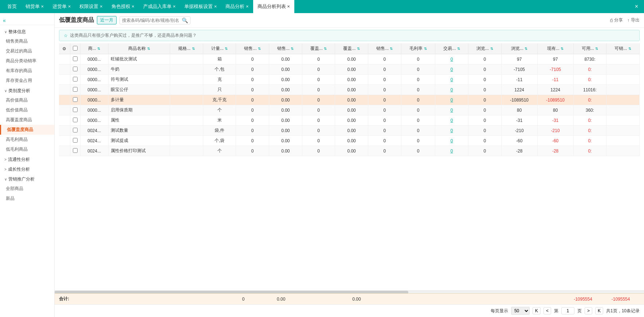  What do you see at coordinates (568, 311) in the screenshot?
I see `page-number-input` at bounding box center [568, 311].